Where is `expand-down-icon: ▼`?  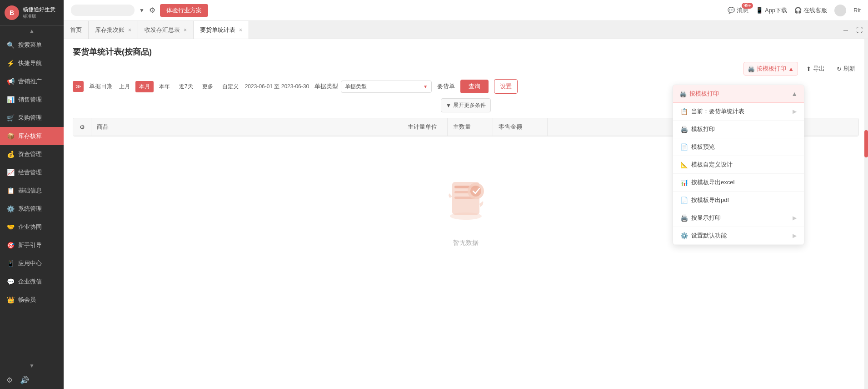 expand-down-icon: ▼ is located at coordinates (449, 106).